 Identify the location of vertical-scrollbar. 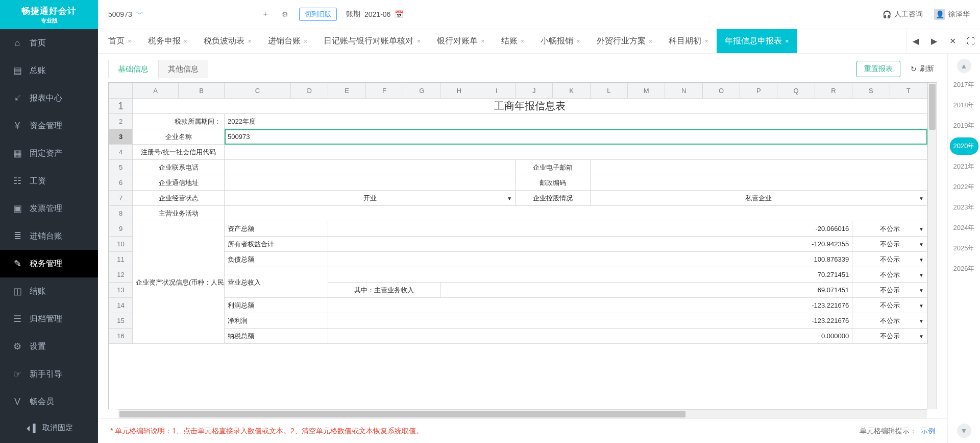
(932, 246).